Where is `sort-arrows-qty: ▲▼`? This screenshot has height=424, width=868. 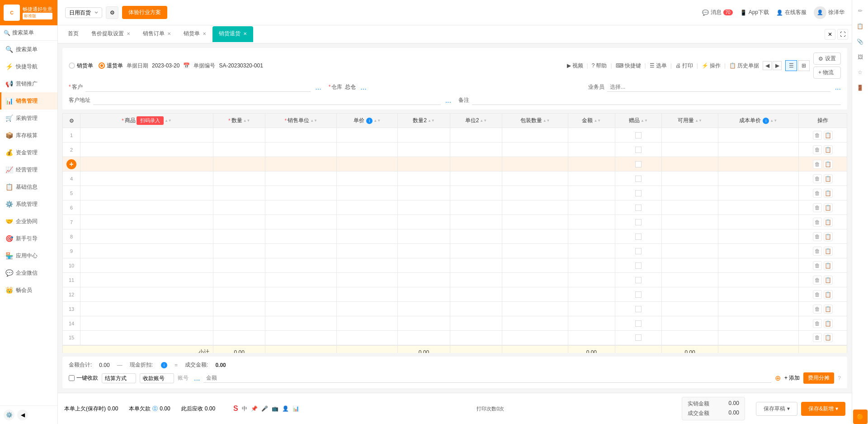 sort-arrows-qty: ▲▼ is located at coordinates (247, 120).